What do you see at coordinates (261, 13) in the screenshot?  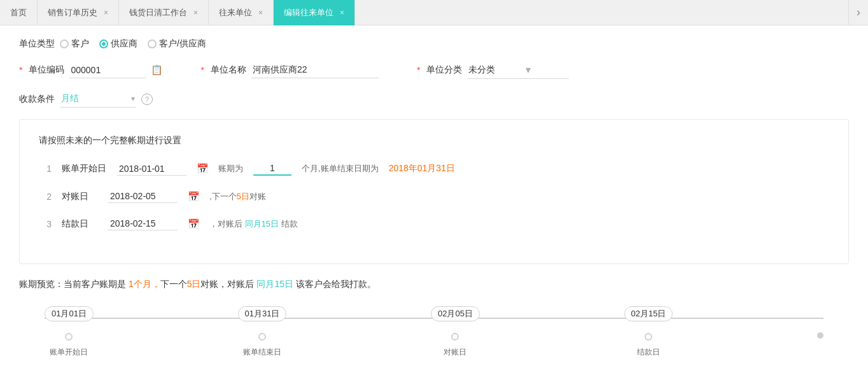 I see `tab-partner-close: ×` at bounding box center [261, 13].